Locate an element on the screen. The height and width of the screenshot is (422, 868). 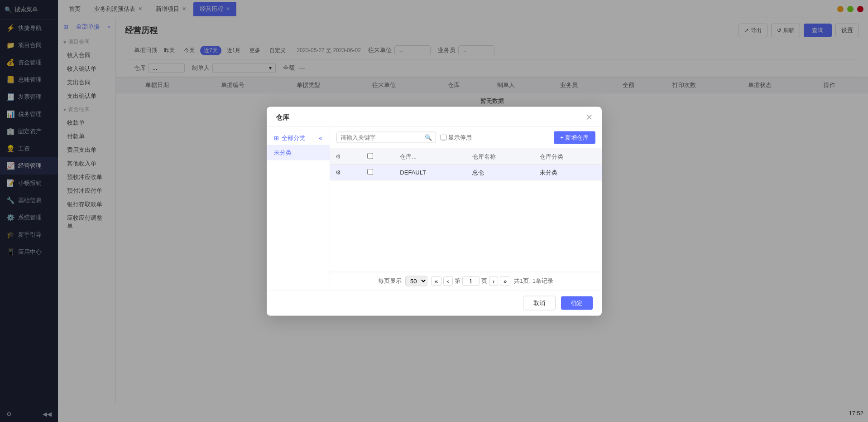
search-icon: 🔍 is located at coordinates (428, 138).